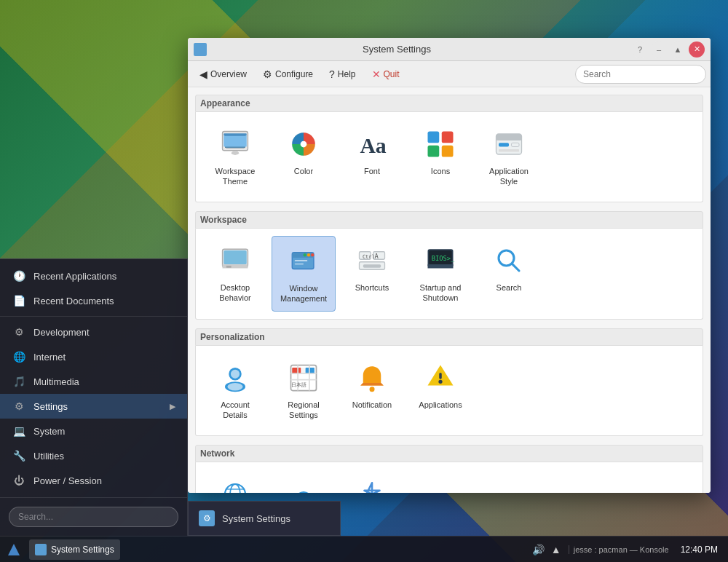  What do you see at coordinates (372, 157) in the screenshot?
I see `font-item: Aa Font` at bounding box center [372, 157].